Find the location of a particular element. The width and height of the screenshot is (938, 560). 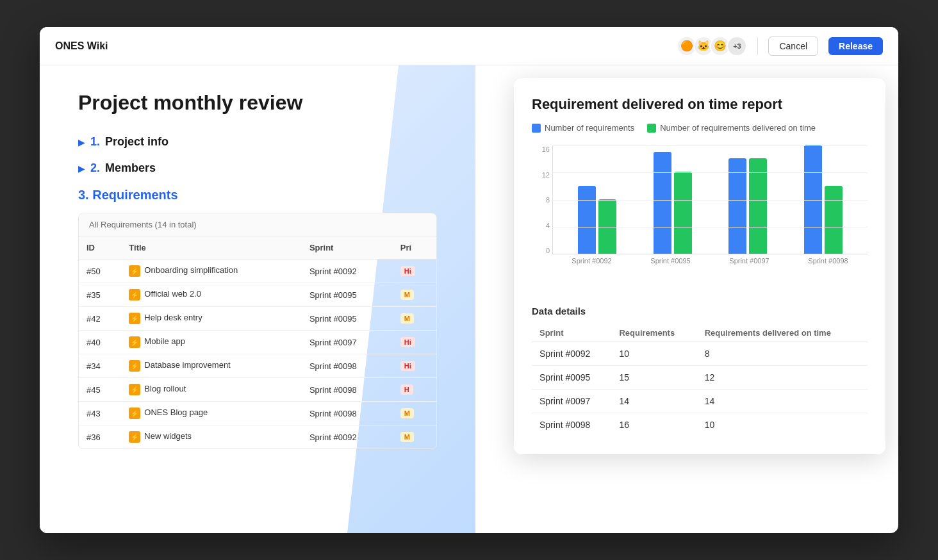

row-title: ⚡Onboarding simplification is located at coordinates (211, 272).